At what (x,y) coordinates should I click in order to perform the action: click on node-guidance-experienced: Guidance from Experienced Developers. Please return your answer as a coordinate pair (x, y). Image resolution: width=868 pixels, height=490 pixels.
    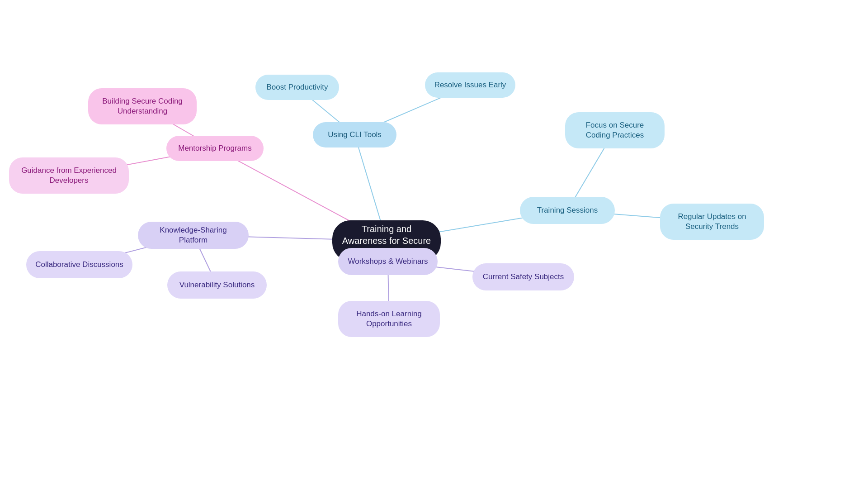
    Looking at the image, I should click on (69, 176).